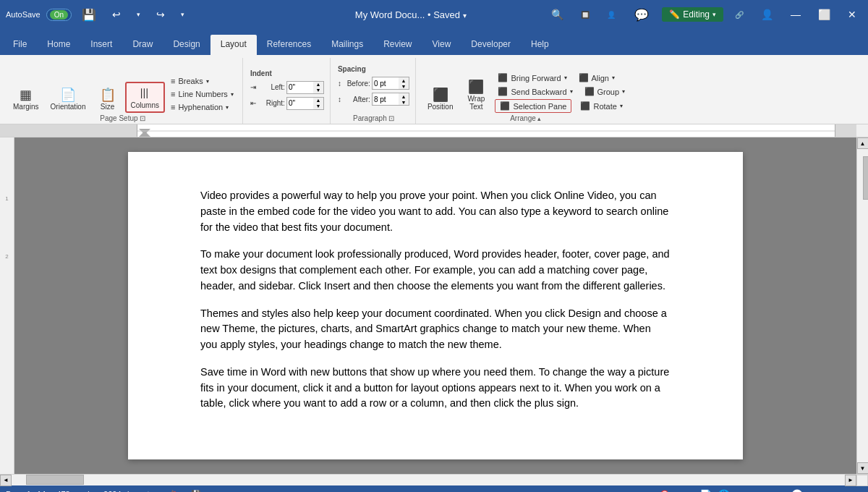 This screenshot has width=868, height=492. What do you see at coordinates (540, 45) in the screenshot?
I see `tab-help: Help` at bounding box center [540, 45].